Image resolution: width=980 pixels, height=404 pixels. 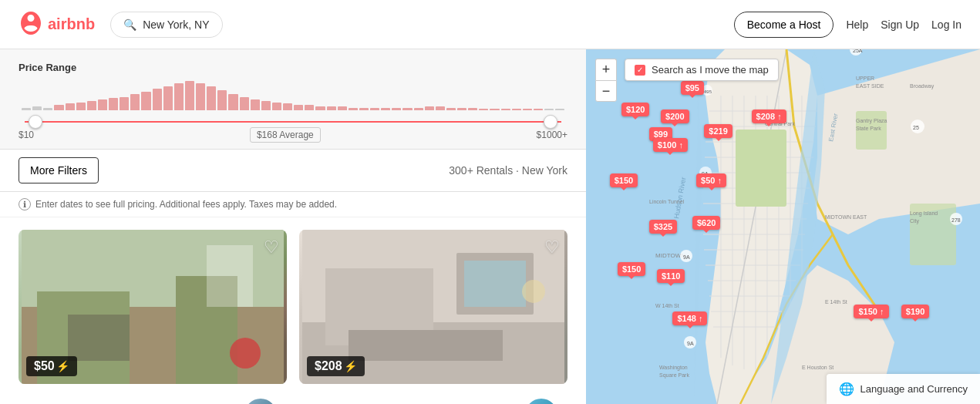 What do you see at coordinates (606, 80) in the screenshot?
I see `map-controls: + −` at bounding box center [606, 80].